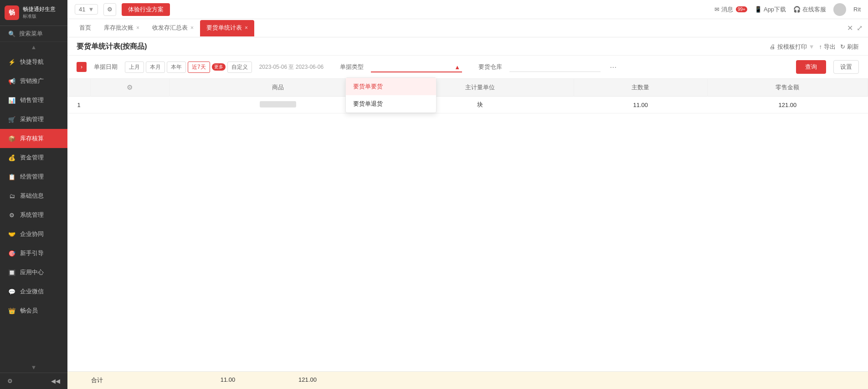 The width and height of the screenshot is (868, 389). Describe the element at coordinates (10, 381) in the screenshot. I see `settings-icon: ⚙` at that location.